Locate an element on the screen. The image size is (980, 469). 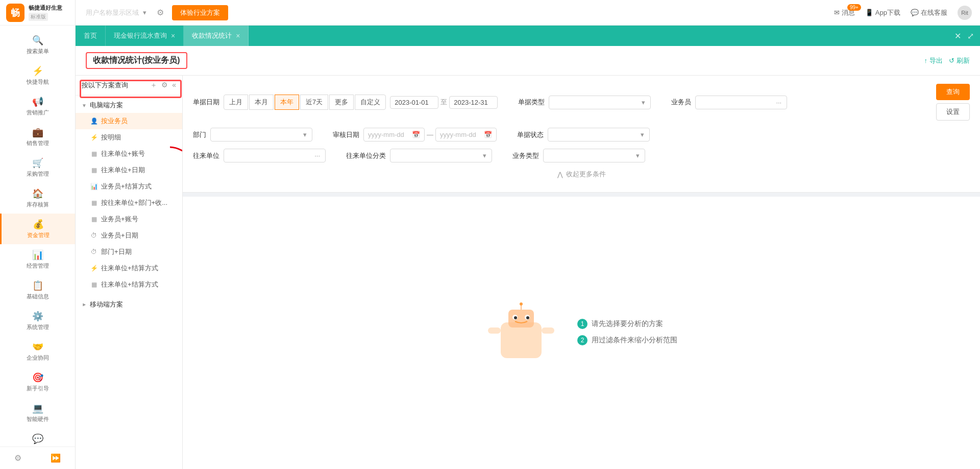
scheme-item-salesman-settlement: 📊 业务员+结算方式 is located at coordinates (129, 186).